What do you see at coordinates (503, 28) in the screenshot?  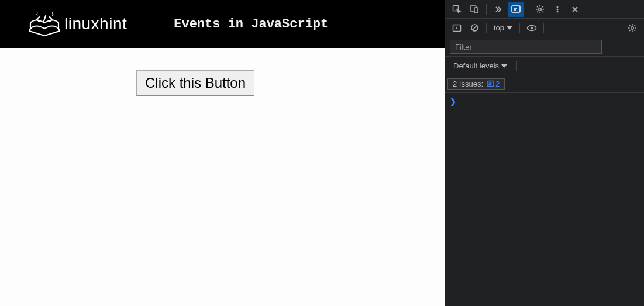 I see `context-selector: top` at bounding box center [503, 28].